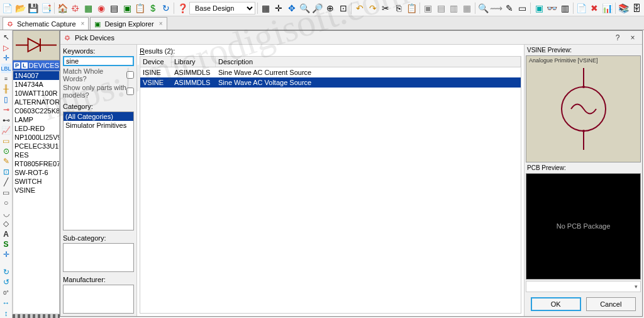  I want to click on match-whole-checkbox, so click(130, 75).